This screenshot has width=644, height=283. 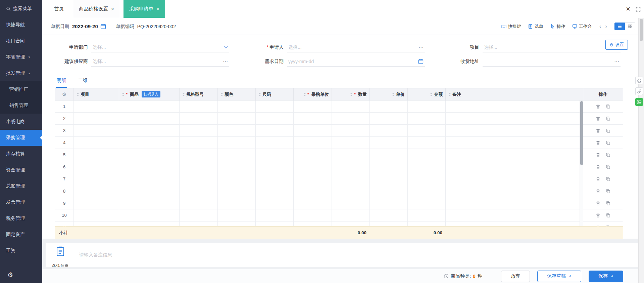 What do you see at coordinates (617, 45) in the screenshot?
I see `settings-button: ⚙ 设置` at bounding box center [617, 45].